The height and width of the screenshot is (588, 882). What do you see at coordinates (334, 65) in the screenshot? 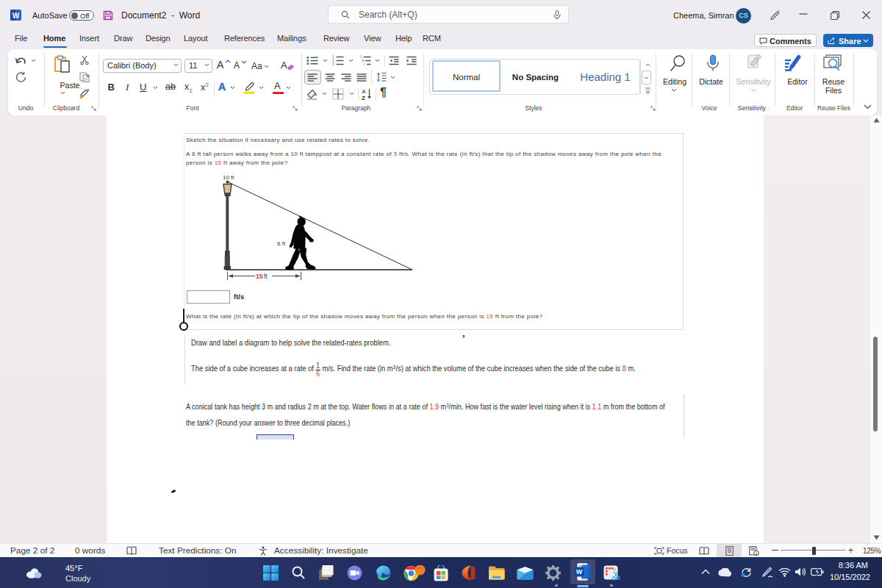
I see `svg-text: 3` at bounding box center [334, 65].